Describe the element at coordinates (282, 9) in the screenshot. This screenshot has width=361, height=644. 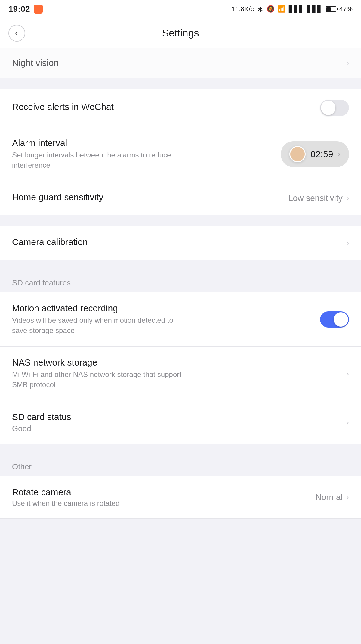
I see `wifi-icon: 📶` at that location.